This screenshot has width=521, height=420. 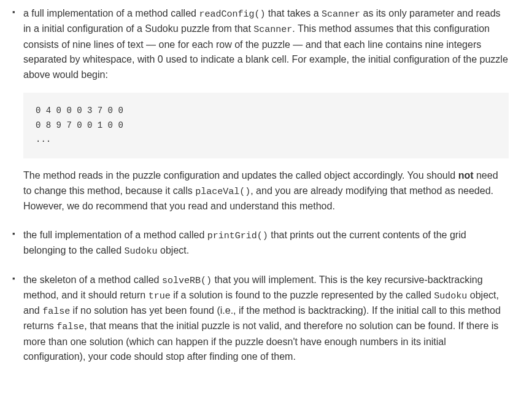 What do you see at coordinates (223, 192) in the screenshot?
I see `code-inline: placeVal()` at bounding box center [223, 192].